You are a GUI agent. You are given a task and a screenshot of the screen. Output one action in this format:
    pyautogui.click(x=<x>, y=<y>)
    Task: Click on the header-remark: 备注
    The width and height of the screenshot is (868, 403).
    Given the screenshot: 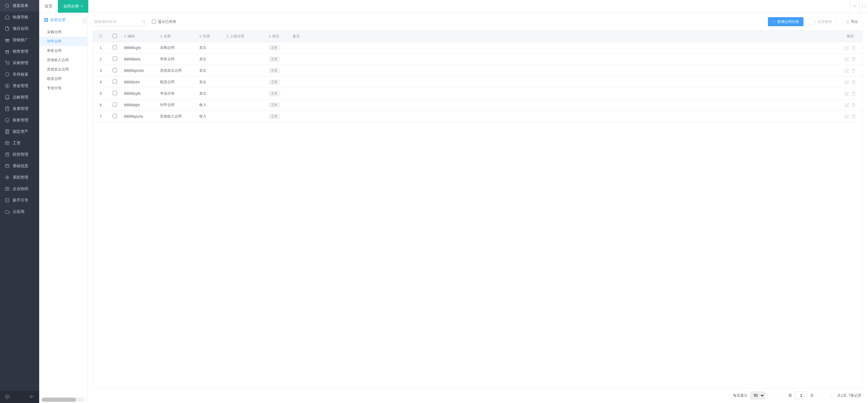 What is the action you would take?
    pyautogui.click(x=564, y=36)
    